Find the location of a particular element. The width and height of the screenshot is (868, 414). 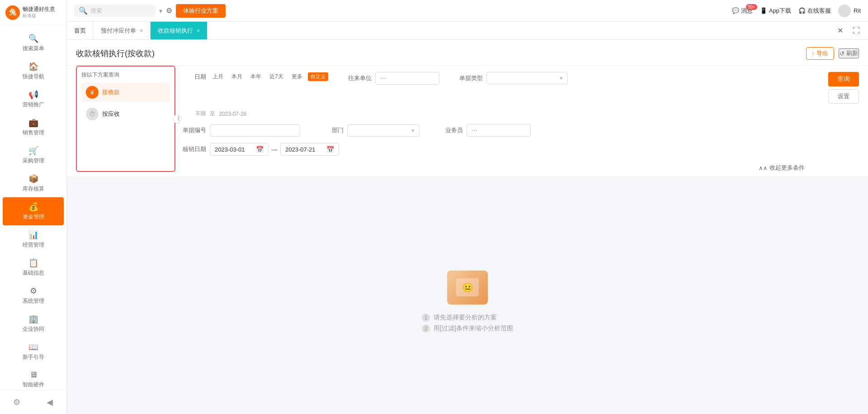

sidebar-item-marketing: 📢 营销推广 is located at coordinates (33, 99).